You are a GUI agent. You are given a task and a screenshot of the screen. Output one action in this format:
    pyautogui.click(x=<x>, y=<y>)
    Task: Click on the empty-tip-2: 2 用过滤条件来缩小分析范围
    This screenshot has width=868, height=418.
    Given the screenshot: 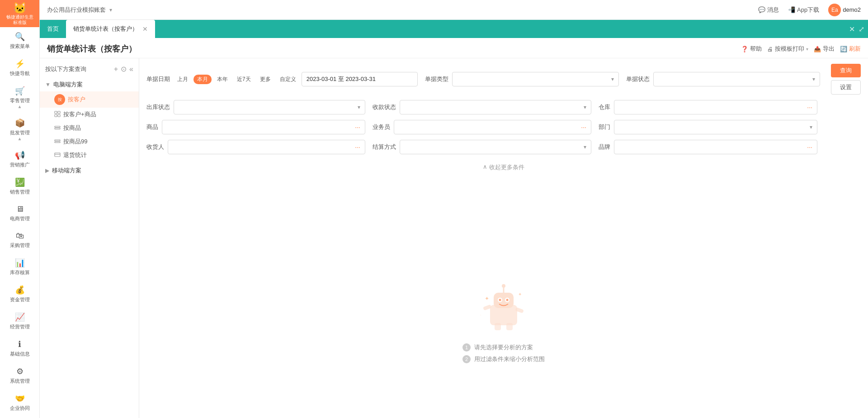 What is the action you would take?
    pyautogui.click(x=504, y=359)
    